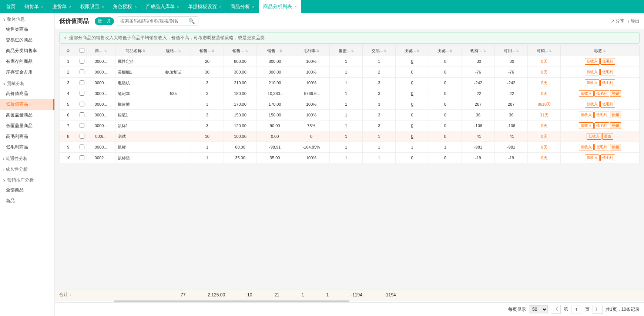 The image size is (644, 316). I want to click on sidebar-item-low-margin: 低毛利商品, so click(27, 147).